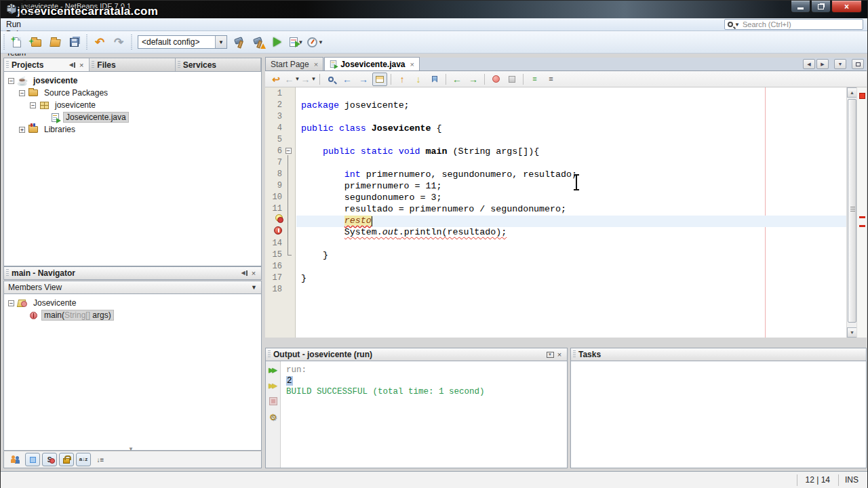 The image size is (868, 488). What do you see at coordinates (551, 79) in the screenshot?
I see `uncomment-button: ≡` at bounding box center [551, 79].